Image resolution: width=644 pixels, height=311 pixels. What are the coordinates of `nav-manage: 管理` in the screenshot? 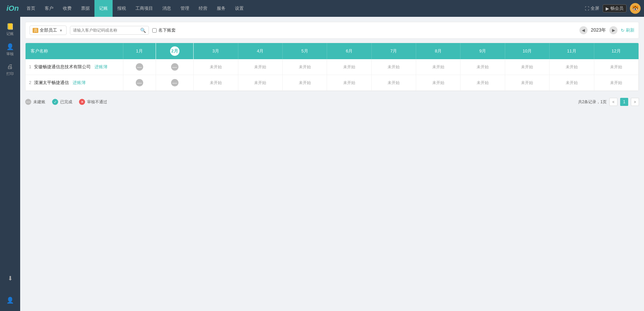 It's located at (185, 8).